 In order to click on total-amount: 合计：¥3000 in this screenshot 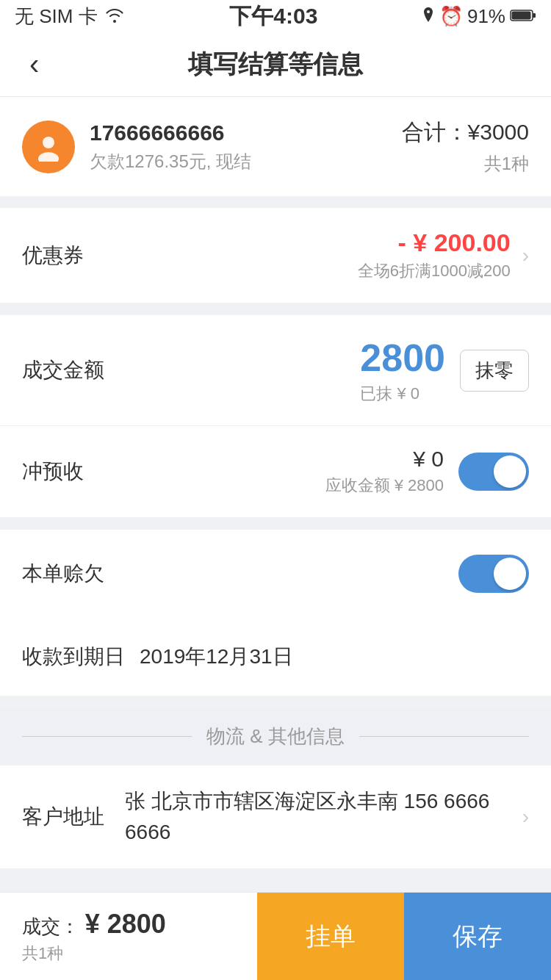, I will do `click(466, 132)`.